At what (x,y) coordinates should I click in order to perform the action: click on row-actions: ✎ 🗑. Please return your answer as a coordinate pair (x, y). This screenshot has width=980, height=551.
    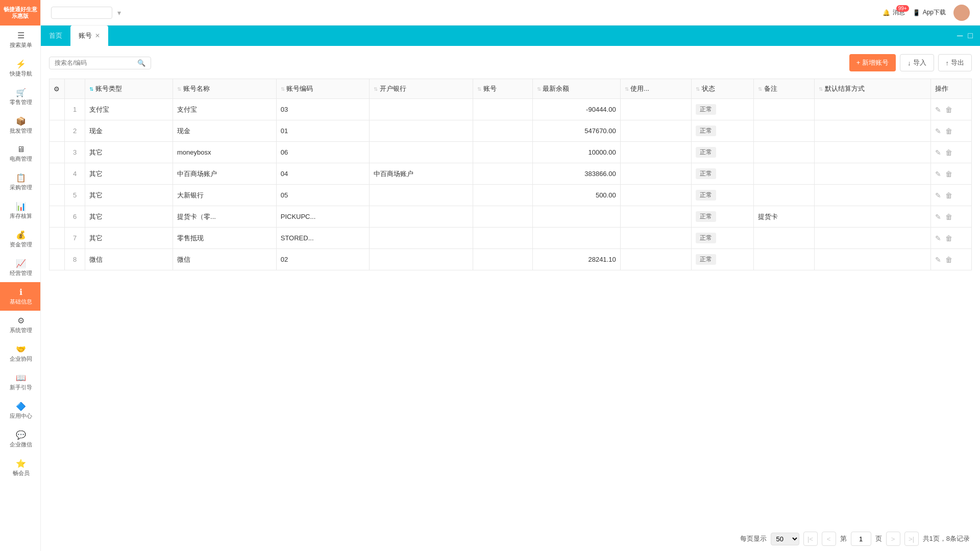
    Looking at the image, I should click on (951, 174).